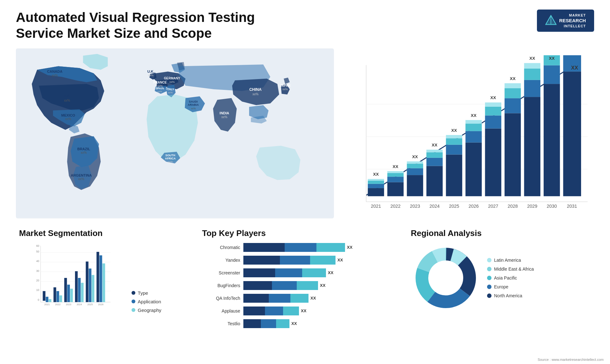 This screenshot has width=610, height=364. Describe the element at coordinates (514, 269) in the screenshot. I see `label-mea: Middle East & Africa` at that location.